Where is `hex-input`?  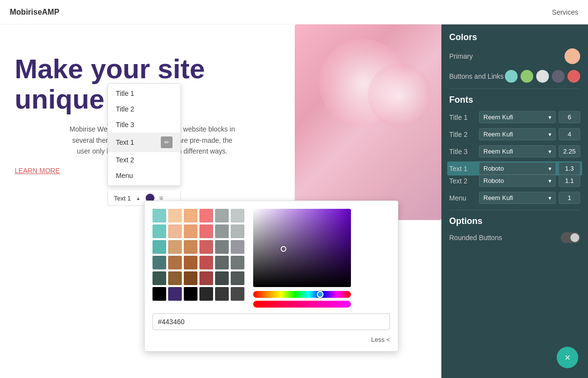
hex-input is located at coordinates (271, 322).